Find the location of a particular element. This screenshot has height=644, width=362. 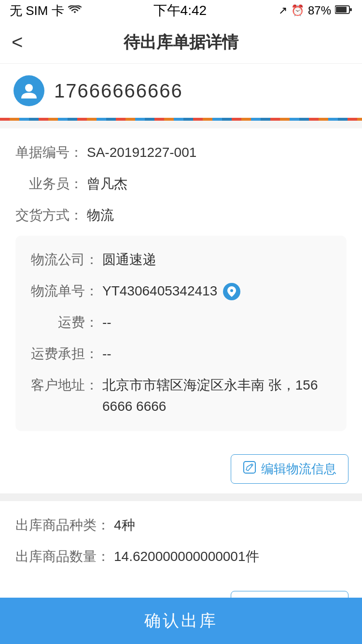

back-button: < is located at coordinates (17, 42).